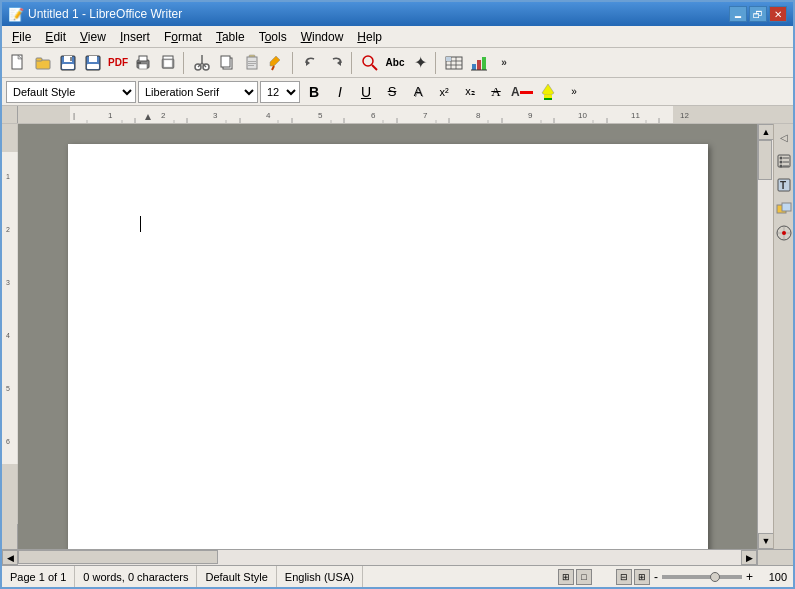 This screenshot has width=795, height=589. I want to click on find-replace-button, so click(370, 63).